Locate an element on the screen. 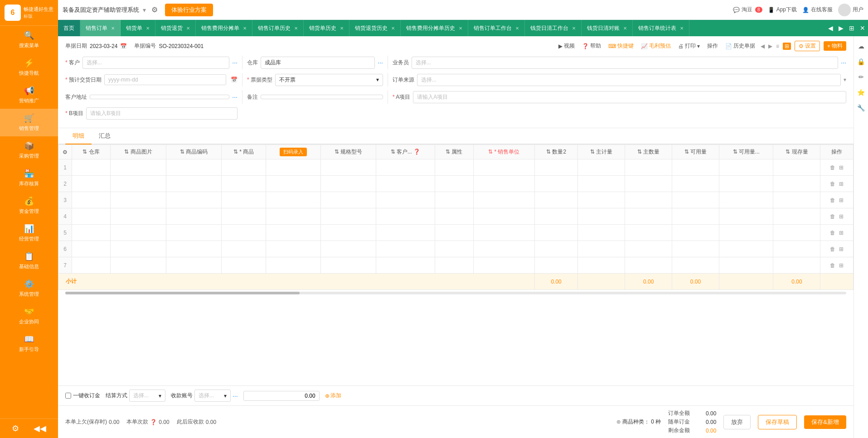  sidebar-item-1: ⚡快捷导航 is located at coordinates (29, 67).